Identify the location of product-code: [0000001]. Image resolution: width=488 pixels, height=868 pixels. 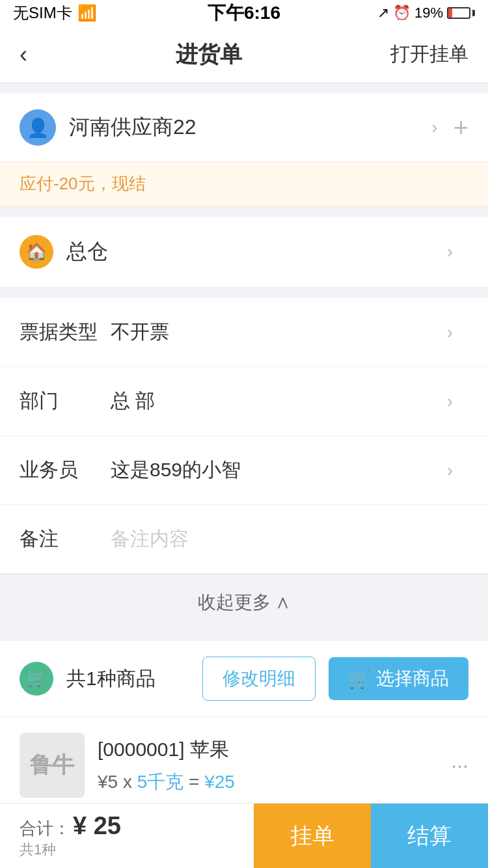
(141, 750).